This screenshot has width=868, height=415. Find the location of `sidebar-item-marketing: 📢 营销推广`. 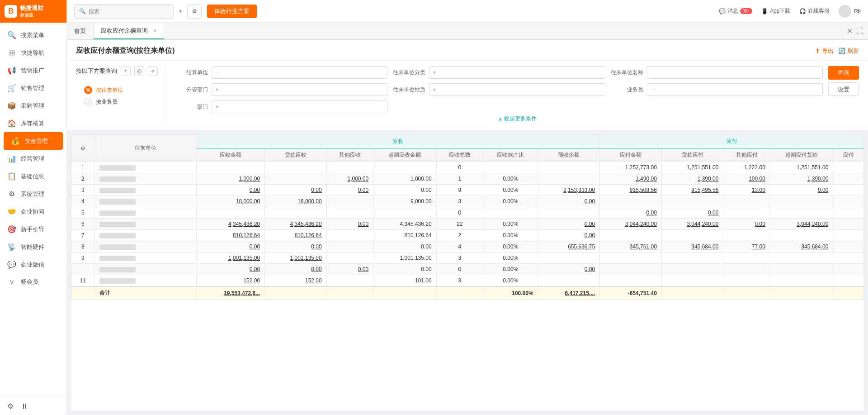

sidebar-item-marketing: 📢 营销推广 is located at coordinates (33, 71).